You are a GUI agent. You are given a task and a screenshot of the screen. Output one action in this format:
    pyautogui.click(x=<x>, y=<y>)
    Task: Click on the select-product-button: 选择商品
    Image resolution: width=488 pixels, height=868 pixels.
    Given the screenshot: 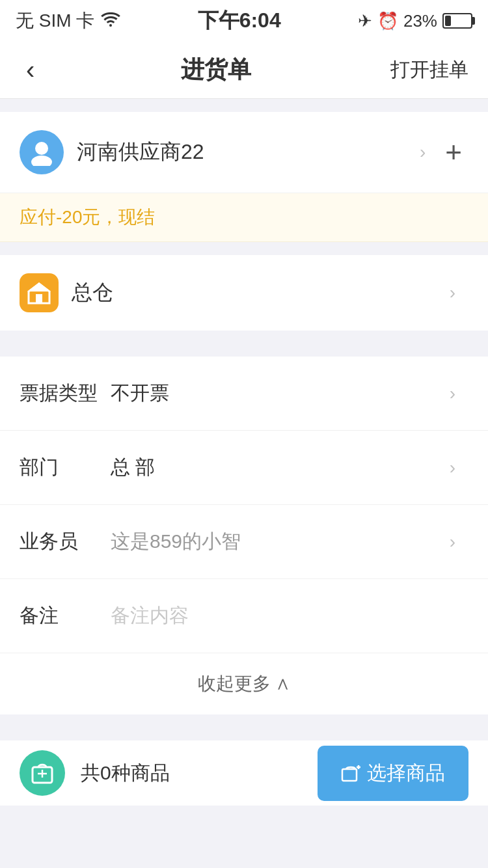 What is the action you would take?
    pyautogui.click(x=393, y=773)
    